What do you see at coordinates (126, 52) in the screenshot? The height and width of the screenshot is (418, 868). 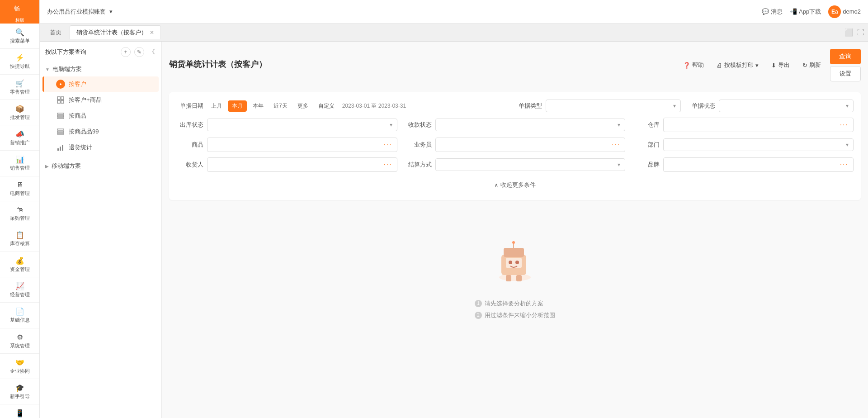 I see `add-scheme-button: +` at bounding box center [126, 52].